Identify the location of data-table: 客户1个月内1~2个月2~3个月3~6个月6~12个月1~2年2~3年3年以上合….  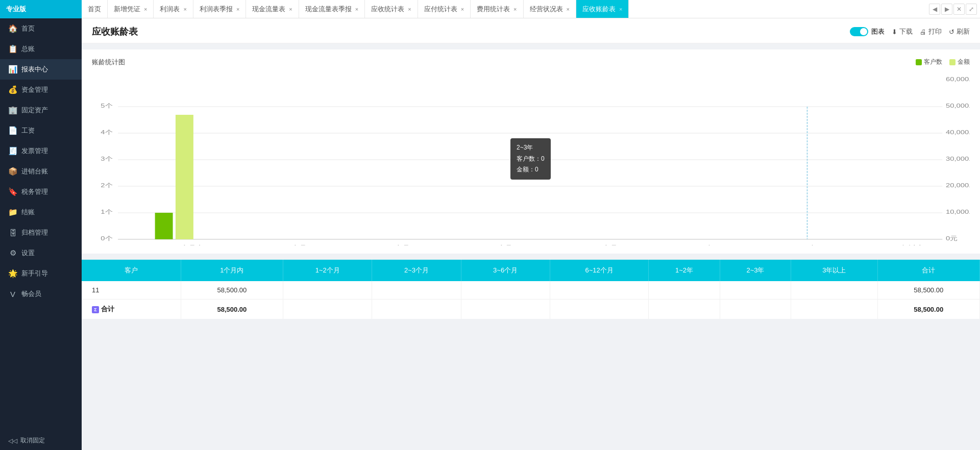
(531, 289).